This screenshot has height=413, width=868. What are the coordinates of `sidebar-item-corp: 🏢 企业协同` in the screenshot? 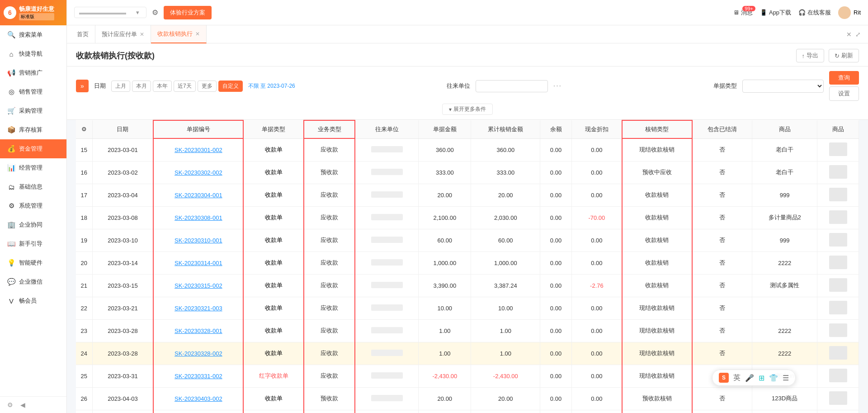 It's located at (33, 225).